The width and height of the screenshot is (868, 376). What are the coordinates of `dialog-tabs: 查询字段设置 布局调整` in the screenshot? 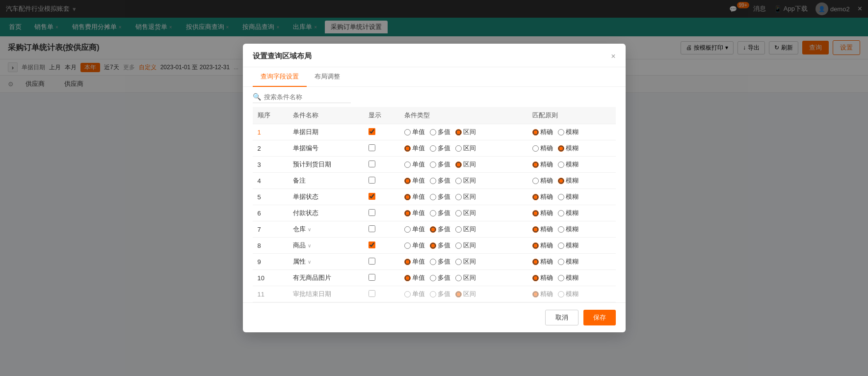 It's located at (434, 77).